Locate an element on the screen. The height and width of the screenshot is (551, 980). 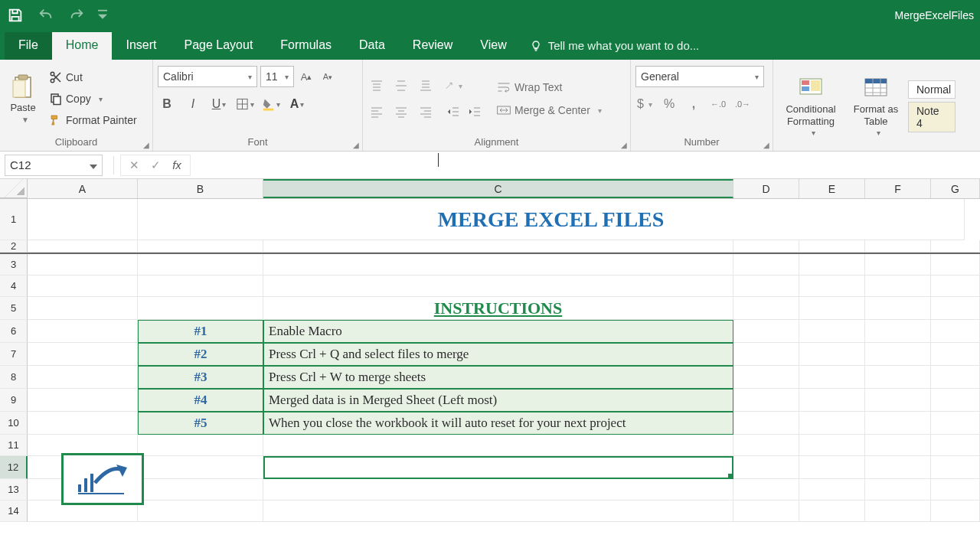
wrap-text-button: Wrap Text is located at coordinates (549, 87).